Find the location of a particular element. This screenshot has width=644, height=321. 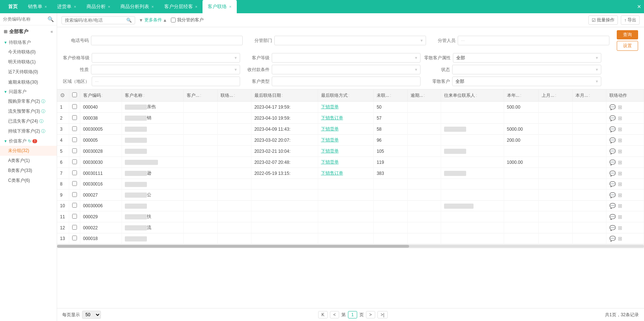

filter-search-box: 🔍 is located at coordinates (98, 20).